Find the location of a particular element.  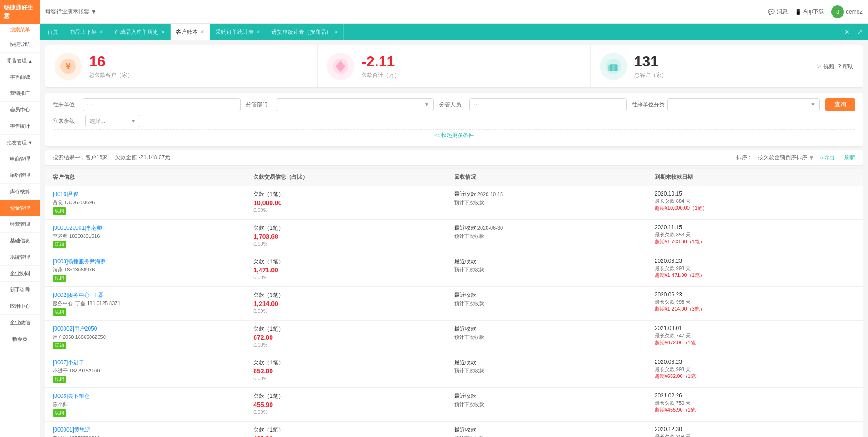

tab-home: 首页 is located at coordinates (53, 32).